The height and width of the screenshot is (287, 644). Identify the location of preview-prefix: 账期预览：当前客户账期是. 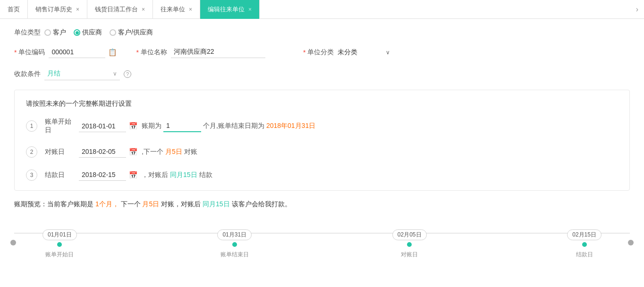
(54, 204).